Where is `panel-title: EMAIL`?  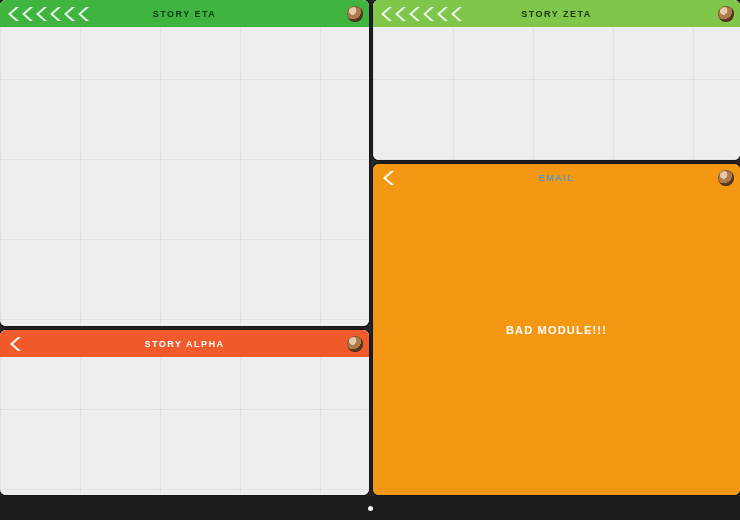 panel-title: EMAIL is located at coordinates (556, 178).